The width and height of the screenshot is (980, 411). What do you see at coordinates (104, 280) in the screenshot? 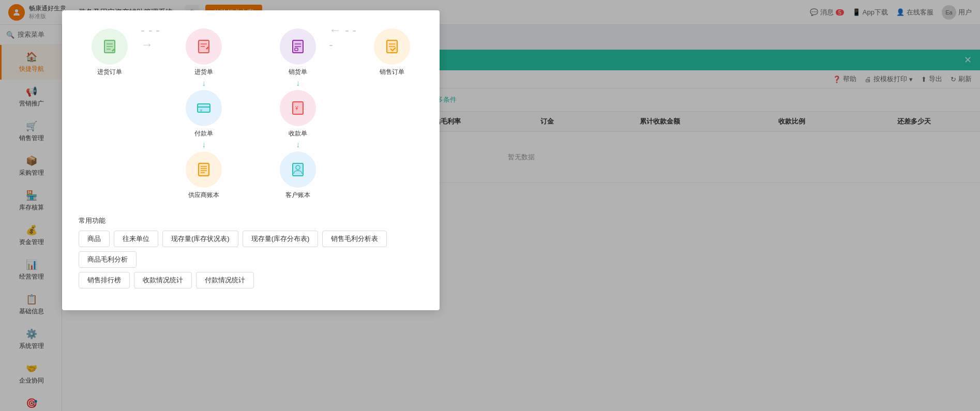
I see `func-btn-sales-rank: 销售排行榜` at bounding box center [104, 280].